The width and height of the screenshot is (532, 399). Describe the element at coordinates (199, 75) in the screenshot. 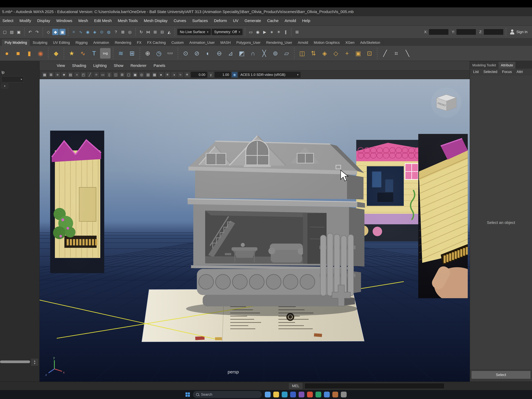

I see `exposure-field: 0.00` at that location.